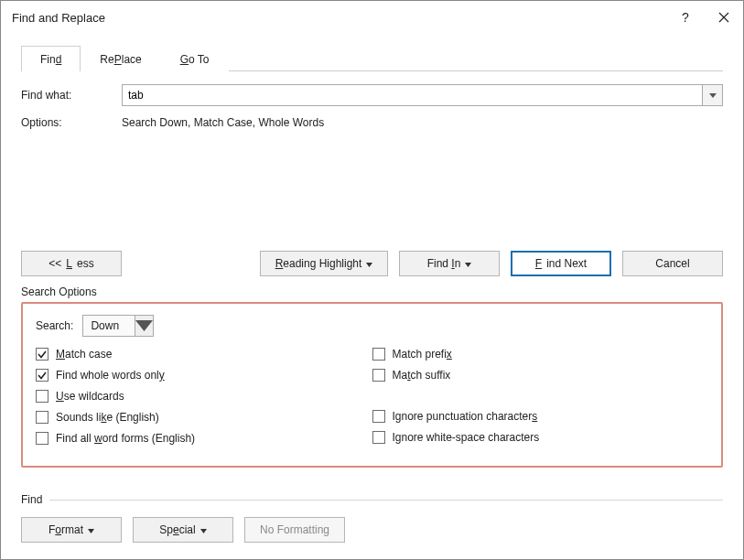 The width and height of the screenshot is (744, 560). I want to click on checkbox-right-1: Match suffix, so click(541, 375).